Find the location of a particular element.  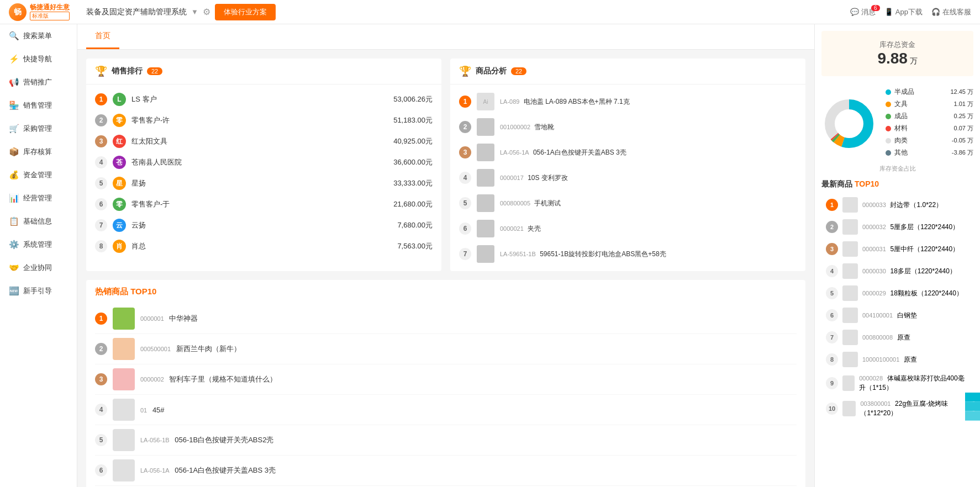

sidebar-item-inventory: 📦 库存核算 is located at coordinates (39, 152).